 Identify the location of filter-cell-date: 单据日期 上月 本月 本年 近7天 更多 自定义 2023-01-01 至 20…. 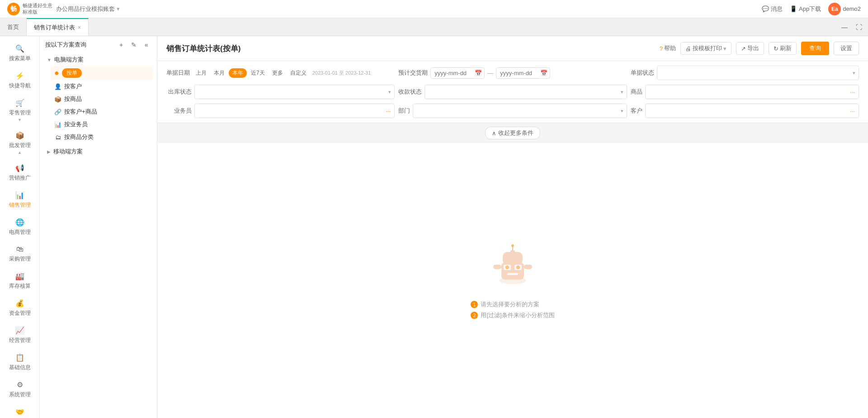
(280, 73).